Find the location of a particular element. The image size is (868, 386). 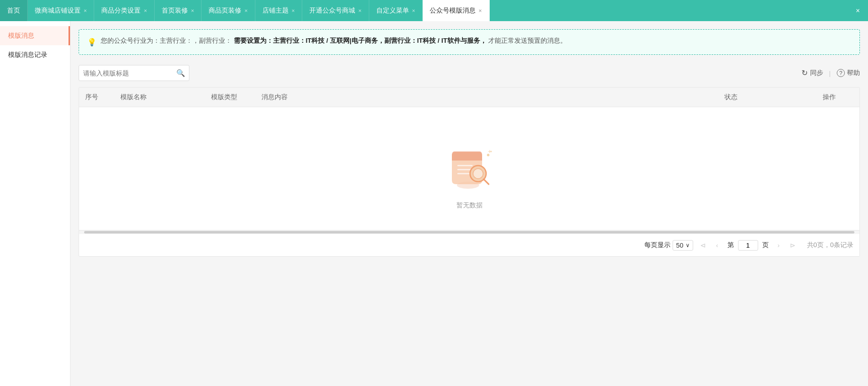

pagination: 每页显示 50 ∨ ⊲ ‹ 第 1 页 › ⊳ 共0页，0条记录 is located at coordinates (470, 245).